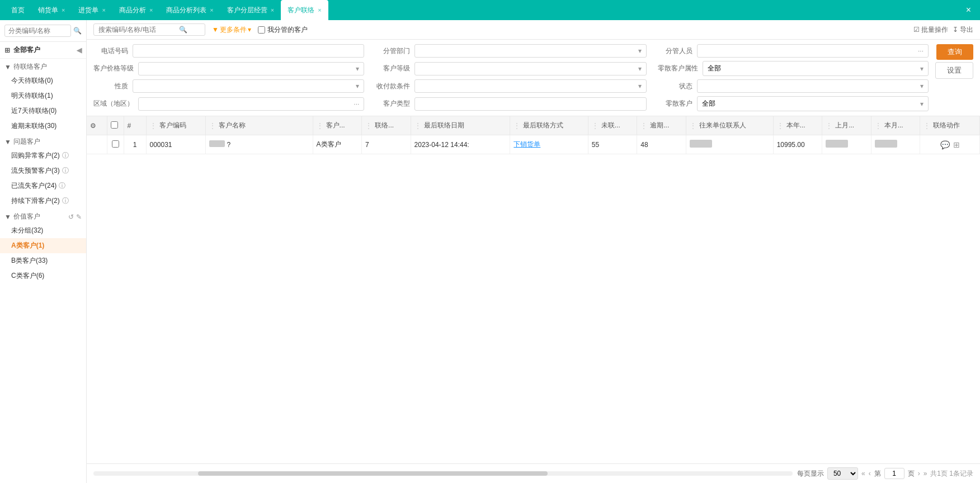 Image resolution: width=980 pixels, height=483 pixels. What do you see at coordinates (677, 104) in the screenshot?
I see `filter-retail-label: 零散客户` at bounding box center [677, 104].